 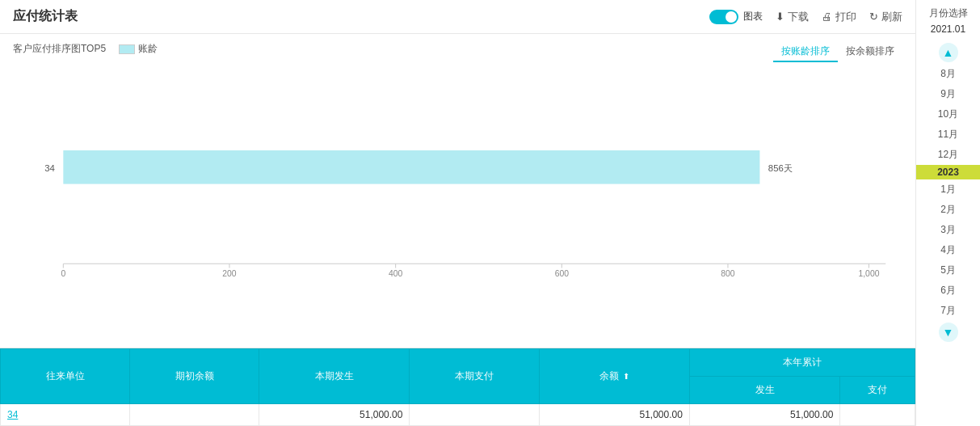 I want to click on cell-unit: 34, so click(x=65, y=415).